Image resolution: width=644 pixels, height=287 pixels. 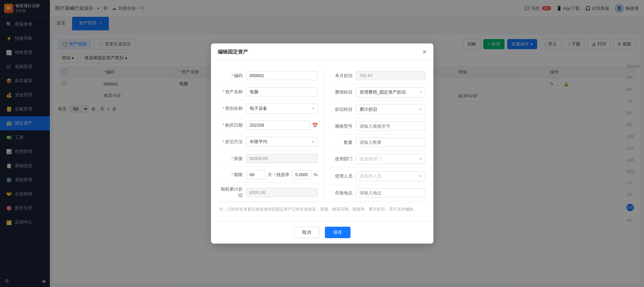 What do you see at coordinates (391, 109) in the screenshot?
I see `depreciation-account-select: 累计折旧 ▾` at bounding box center [391, 109].